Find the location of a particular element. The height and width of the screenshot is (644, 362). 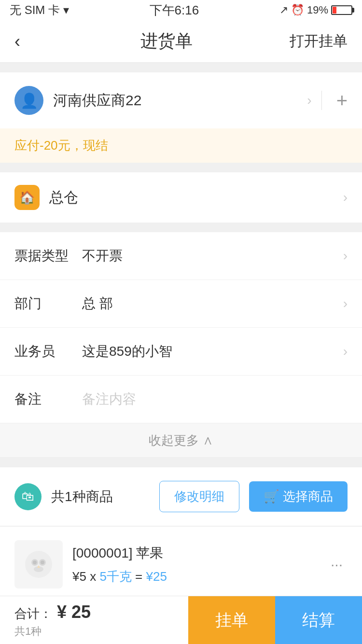

product-name: [0000001] 苹果 is located at coordinates (194, 553).